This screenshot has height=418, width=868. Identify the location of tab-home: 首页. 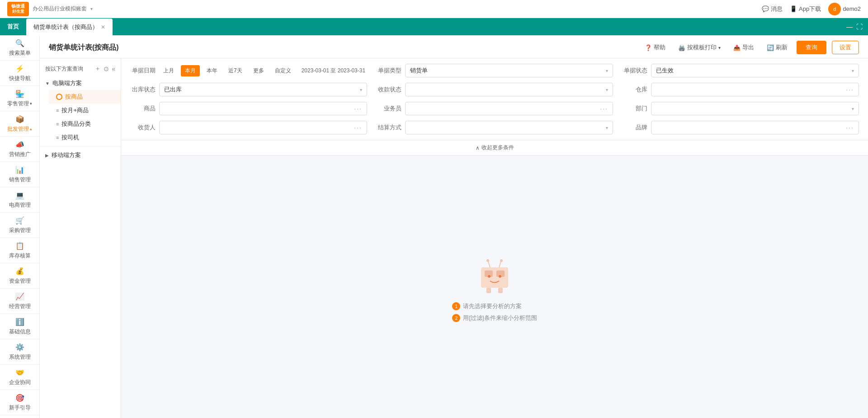
(13, 27).